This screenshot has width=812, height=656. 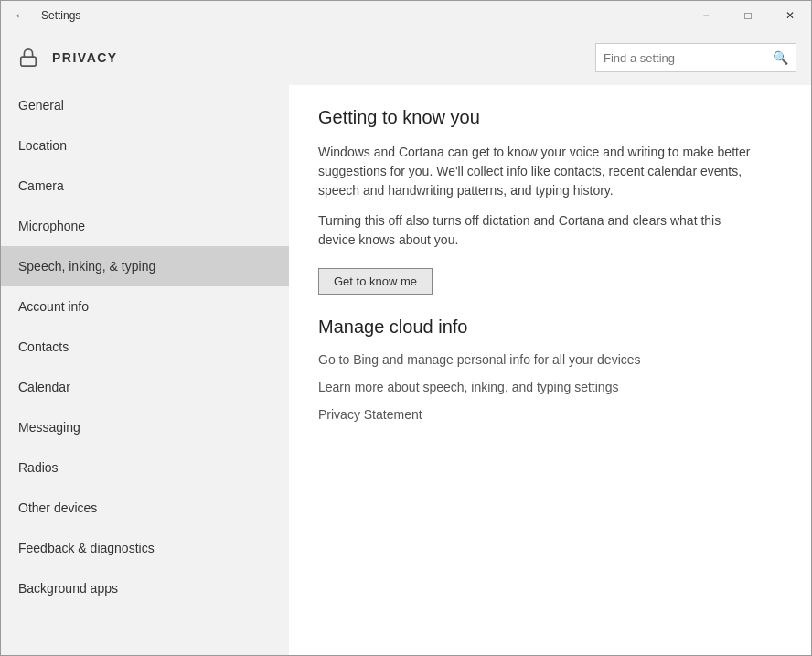 I want to click on section1-description2: Turning this off also turns off dictatio…, so click(x=538, y=231).